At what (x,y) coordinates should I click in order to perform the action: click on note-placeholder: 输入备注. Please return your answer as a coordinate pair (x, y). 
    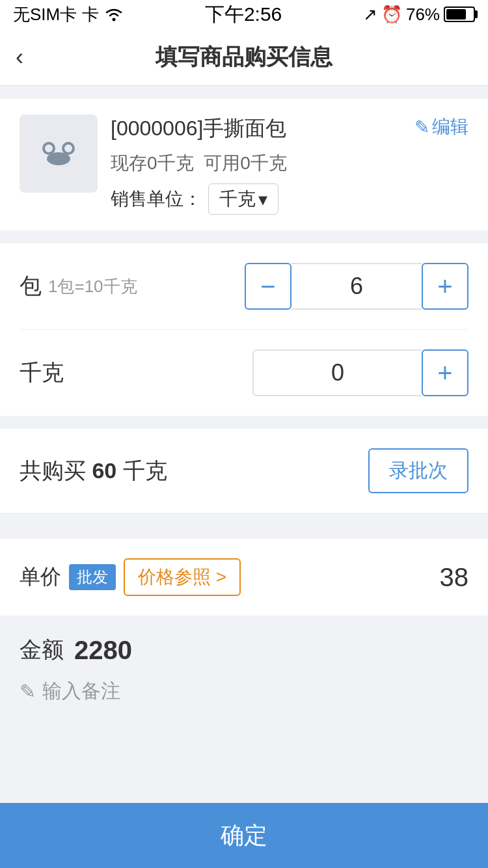
    Looking at the image, I should click on (81, 691).